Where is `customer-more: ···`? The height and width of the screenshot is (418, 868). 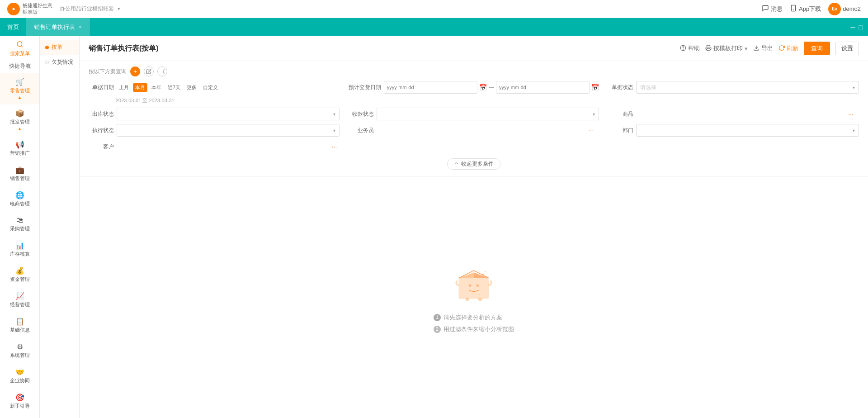 customer-more: ··· is located at coordinates (335, 147).